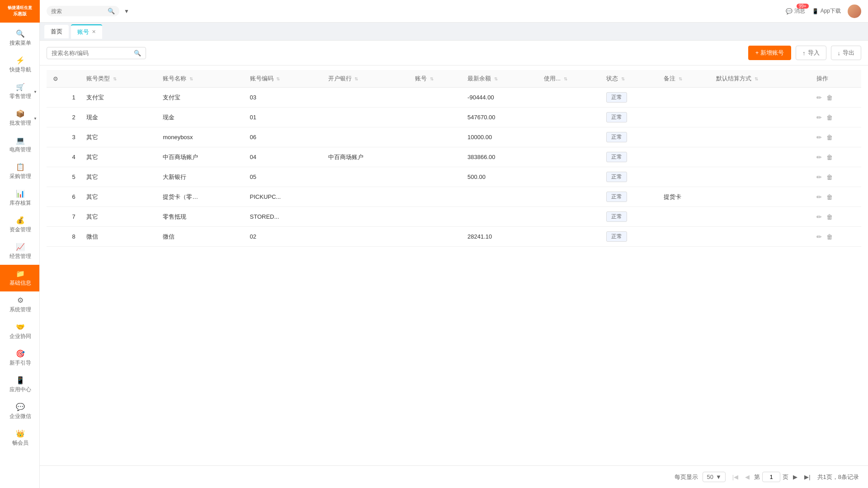 This screenshot has width=868, height=488. I want to click on sidebar-item-basic: 📁 基础信息, so click(20, 278).